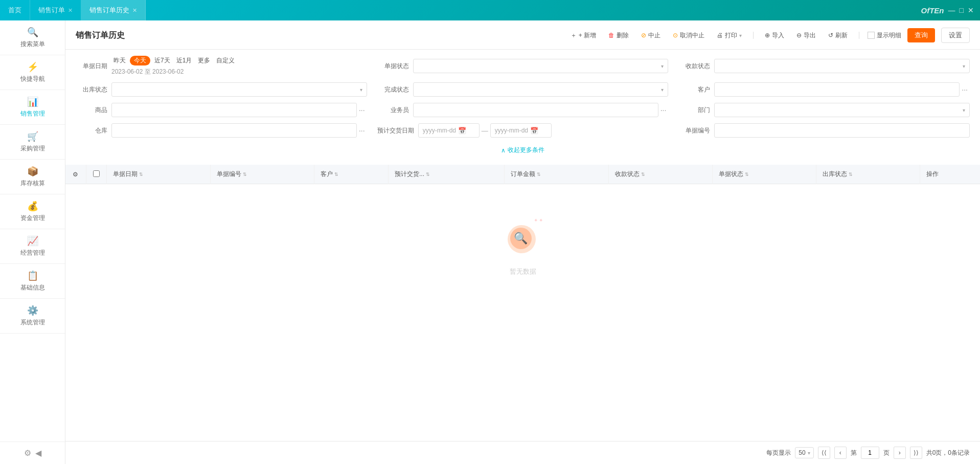  What do you see at coordinates (33, 32) in the screenshot?
I see `search-icon: 🔍` at bounding box center [33, 32].